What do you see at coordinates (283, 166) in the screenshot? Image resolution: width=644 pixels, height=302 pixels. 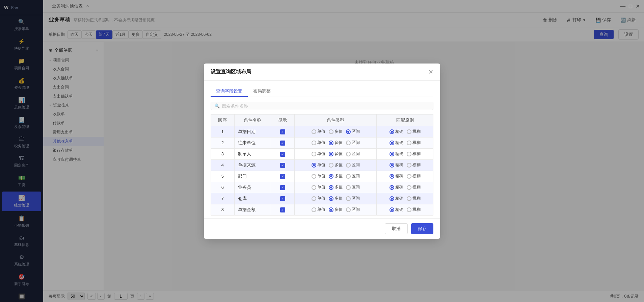 I see `checkbox-4: ✓` at bounding box center [283, 166].